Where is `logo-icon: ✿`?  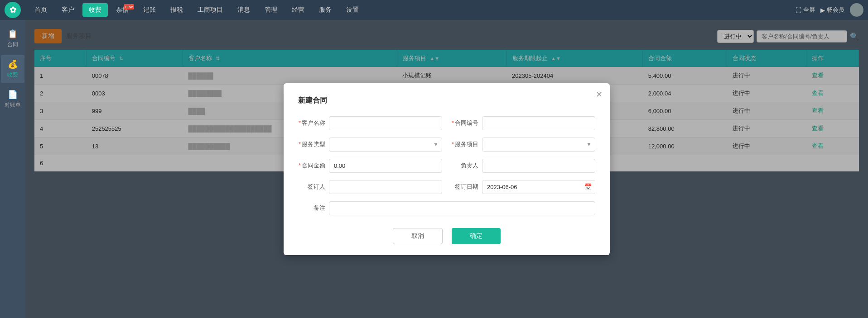
logo-icon: ✿ is located at coordinates (13, 10).